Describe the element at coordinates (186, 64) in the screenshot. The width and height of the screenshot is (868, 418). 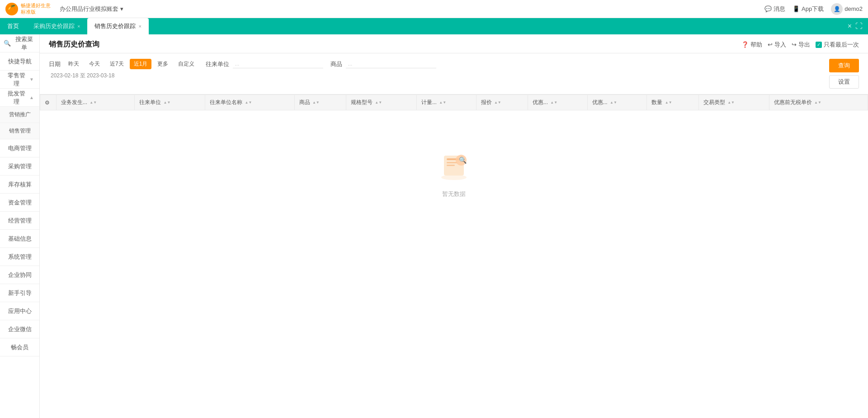
I see `date-btn-custom: 自定义` at that location.